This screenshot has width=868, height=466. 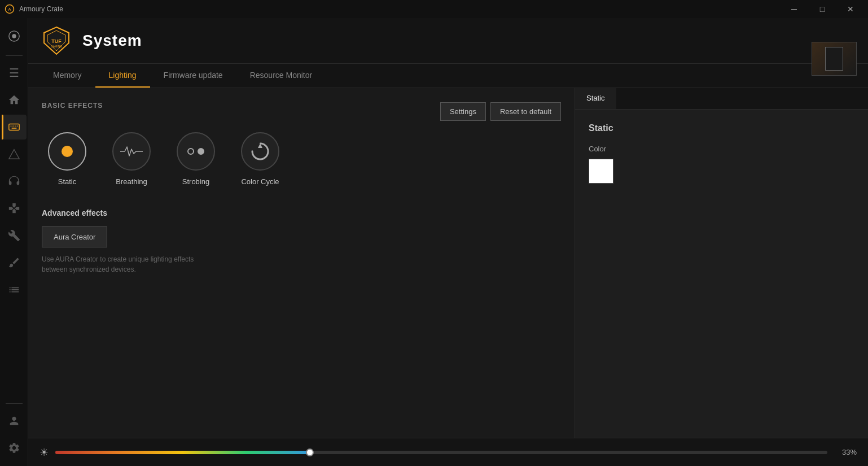 What do you see at coordinates (526, 112) in the screenshot?
I see `reset-button: Reset to default` at bounding box center [526, 112].